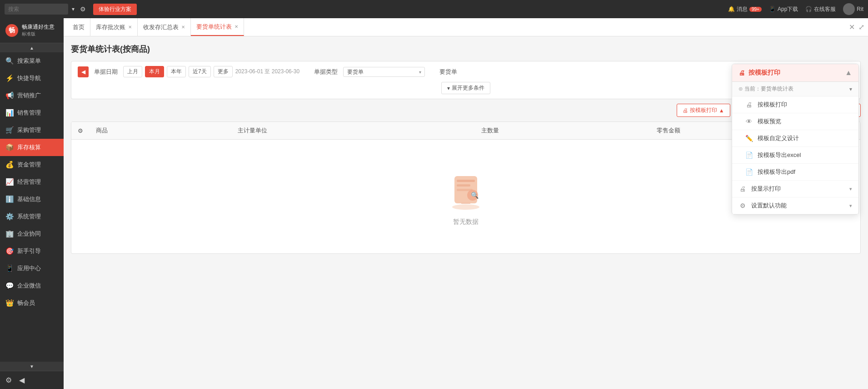 The width and height of the screenshot is (868, 389). What do you see at coordinates (10, 182) in the screenshot?
I see `operations-icon: 📈` at bounding box center [10, 182].